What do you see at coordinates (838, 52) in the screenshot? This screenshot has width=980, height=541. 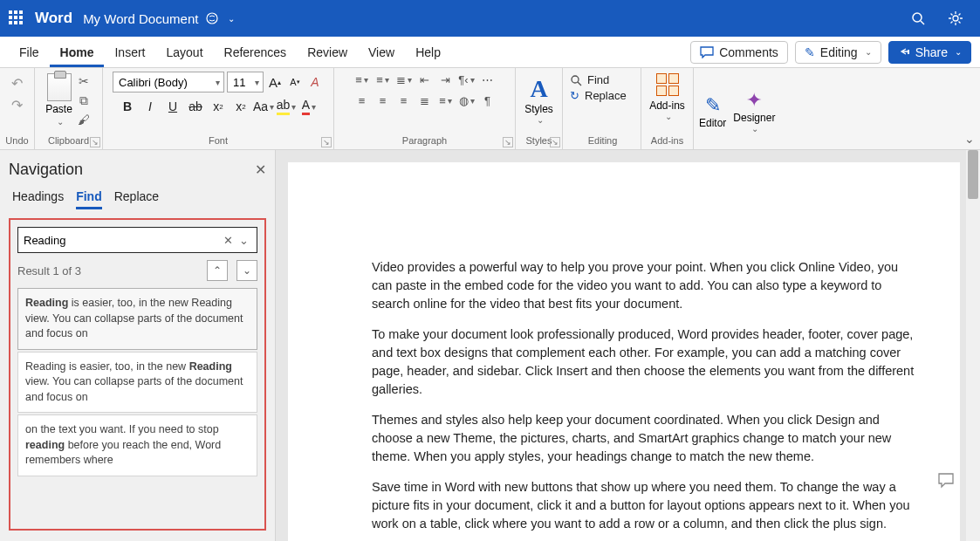 I see `editing-mode-button: ✎ Editing ⌄` at bounding box center [838, 52].